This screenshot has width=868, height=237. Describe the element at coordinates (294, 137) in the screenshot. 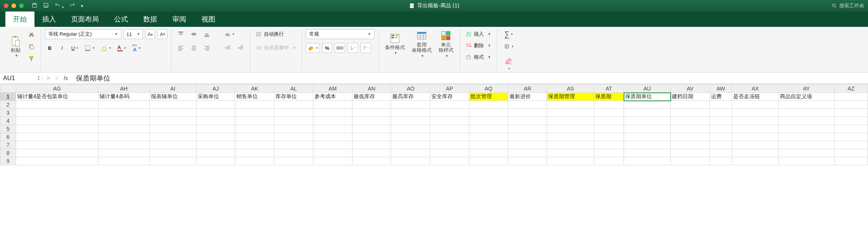

I see `cell-AL6` at that location.